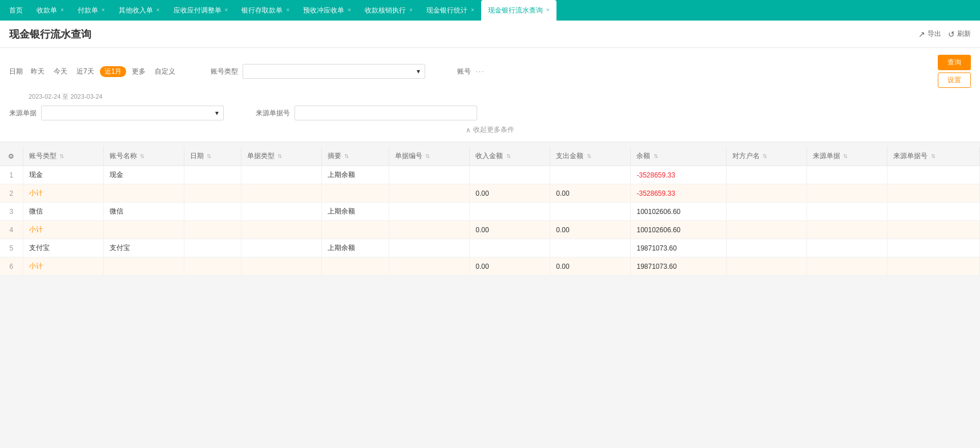 Image resolution: width=980 pixels, height=448 pixels. I want to click on col-account-name: 账号名称 ⇅, so click(144, 156).